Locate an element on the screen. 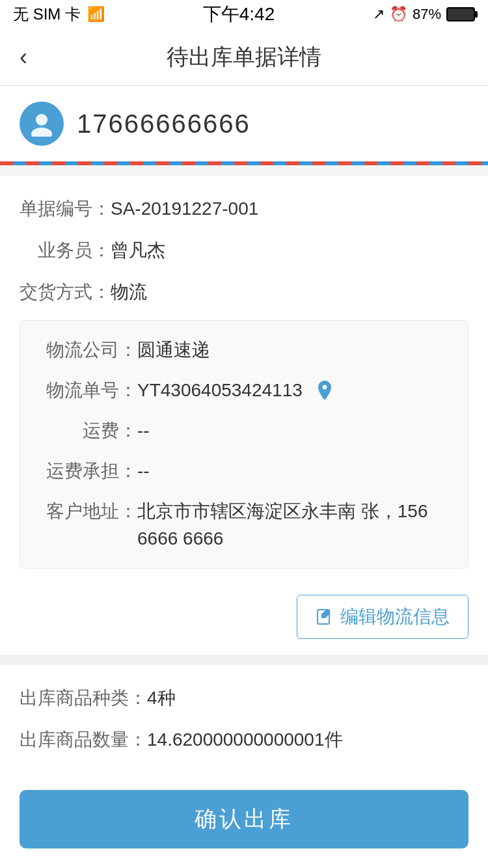 The width and height of the screenshot is (488, 868). avatar-icon is located at coordinates (42, 124).